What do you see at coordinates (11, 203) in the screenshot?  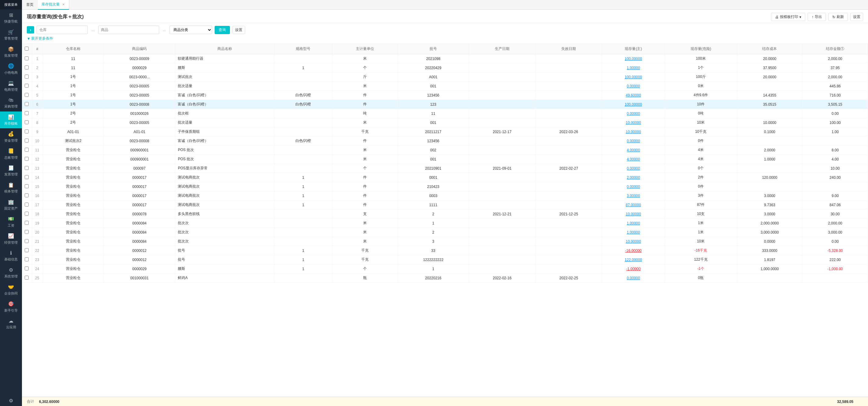 I see `sidebar: 搜索菜单 ⊞ 快捷导航 🛒 零售管理 📦 批发管理 🌐 小艳电商 💻 电商管理 …` at bounding box center [11, 203].